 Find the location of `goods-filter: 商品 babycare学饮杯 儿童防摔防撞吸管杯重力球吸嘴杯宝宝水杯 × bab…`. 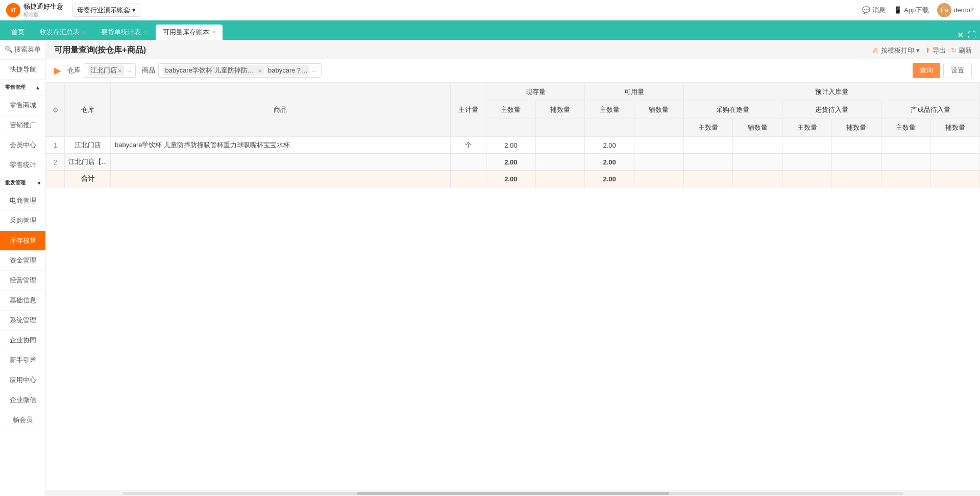

goods-filter: 商品 babycare学饮杯 儿童防摔防撞吸管杯重力球吸嘴杯宝宝水杯 × bab… is located at coordinates (232, 70).